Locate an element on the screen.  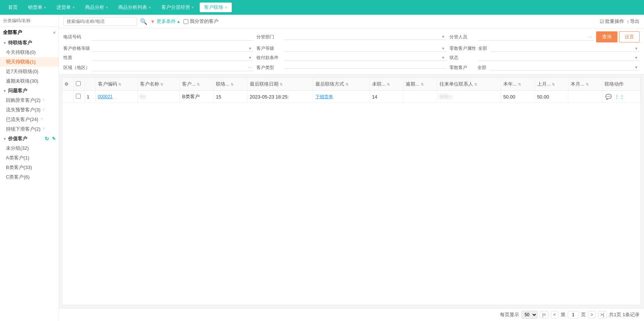
nav-product-analysis: 商品分析 × is located at coordinates (97, 7).